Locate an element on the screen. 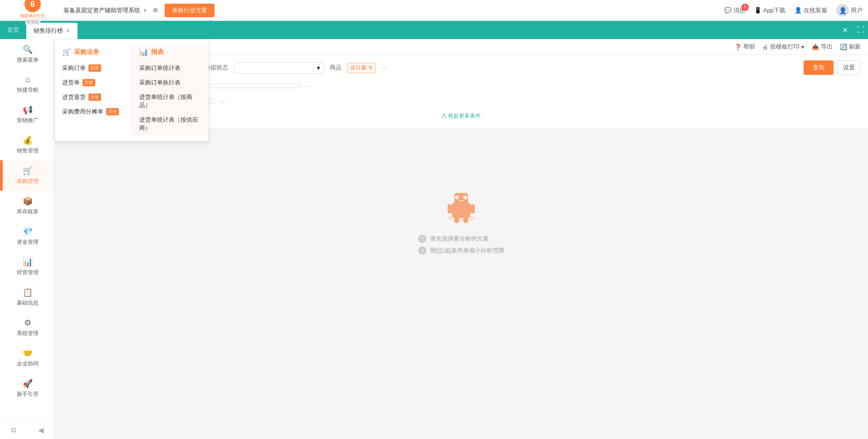 This screenshot has height=439, width=868. sidebar-item-base-info: 📋 基础信息 is located at coordinates (27, 297).